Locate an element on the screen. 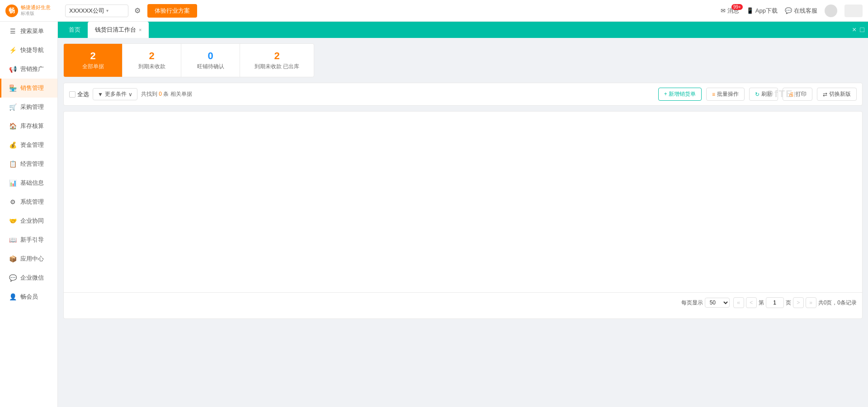  maximize-icon: □ is located at coordinates (862, 30).